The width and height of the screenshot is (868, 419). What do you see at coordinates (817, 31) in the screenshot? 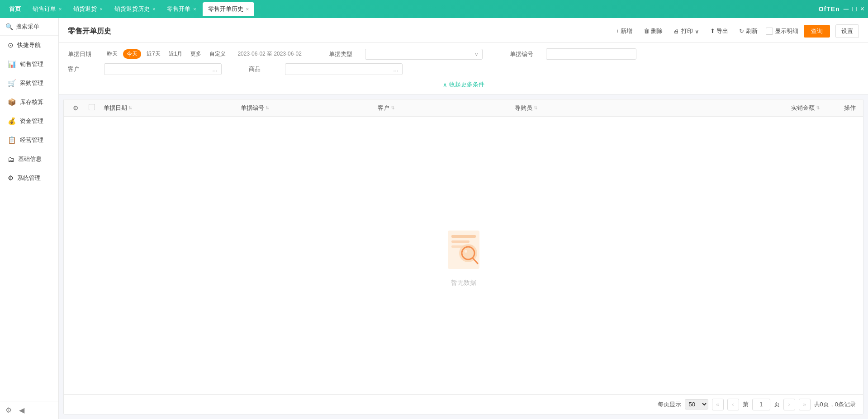
I see `query-button-label: 查询` at bounding box center [817, 31].